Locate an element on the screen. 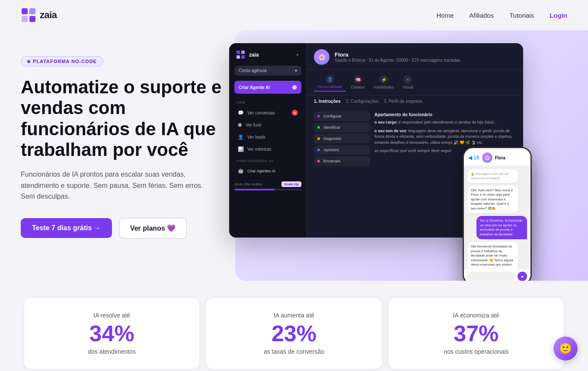 The image size is (588, 371). brand-name: zaia is located at coordinates (48, 15).